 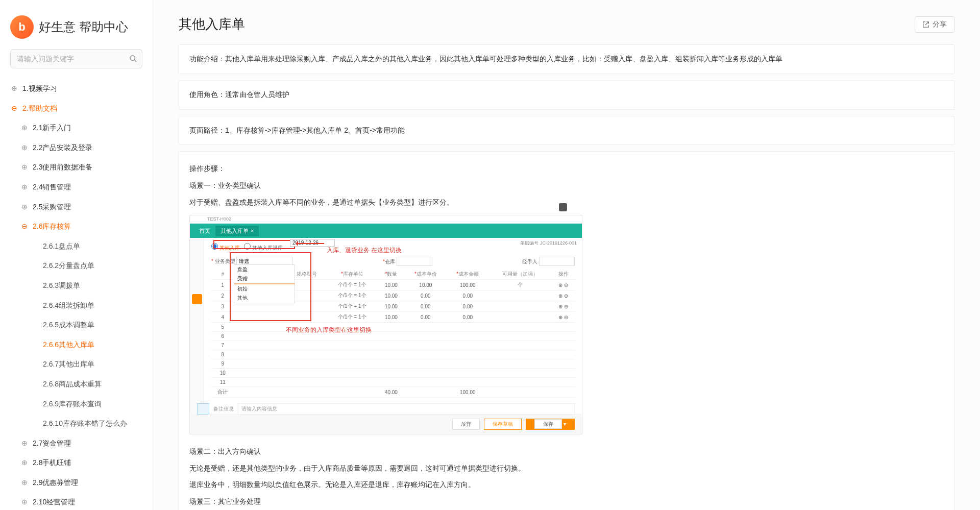 What do you see at coordinates (68, 345) in the screenshot?
I see `nav-label: 2.6.6其他入库单` at bounding box center [68, 345].